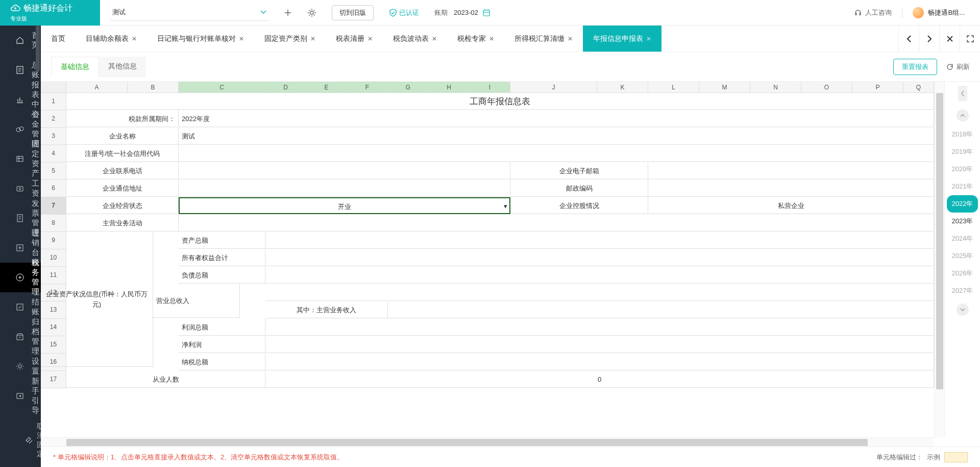 The height and width of the screenshot is (467, 980). I want to click on year-down-button, so click(963, 310).